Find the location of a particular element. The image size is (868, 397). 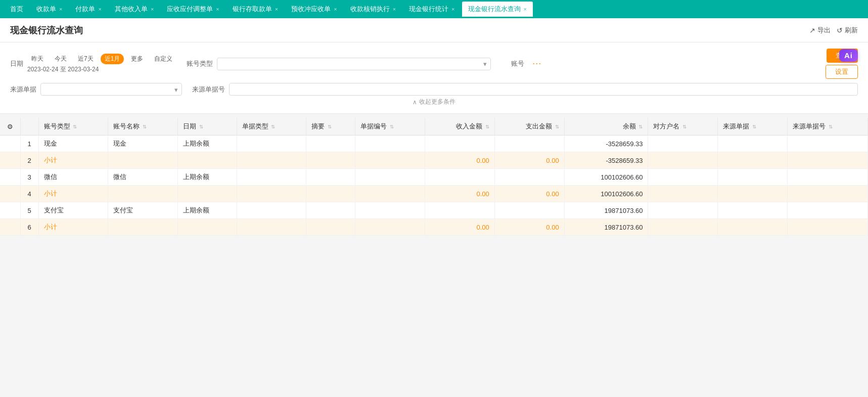

td-balance: 100102606.60 is located at coordinates (606, 194).